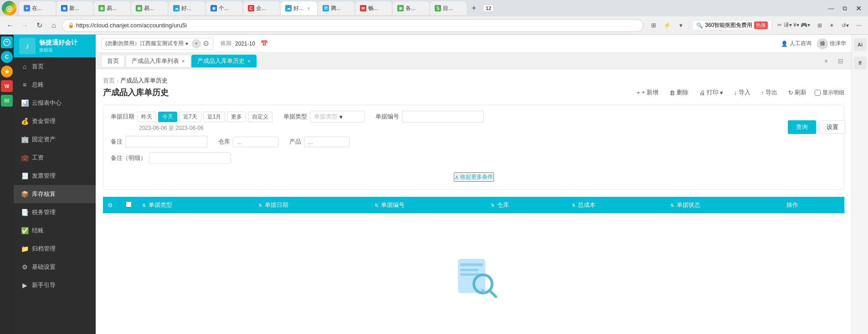  I want to click on th-checkbox, so click(129, 205).